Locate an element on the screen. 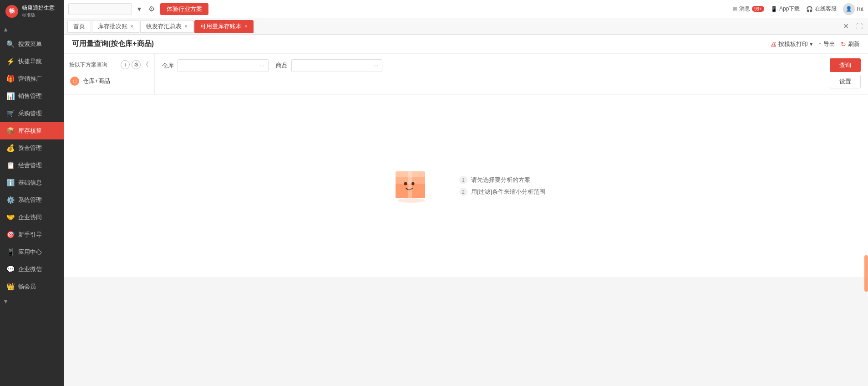  close-tab-button: ✕ is located at coordinates (846, 26).